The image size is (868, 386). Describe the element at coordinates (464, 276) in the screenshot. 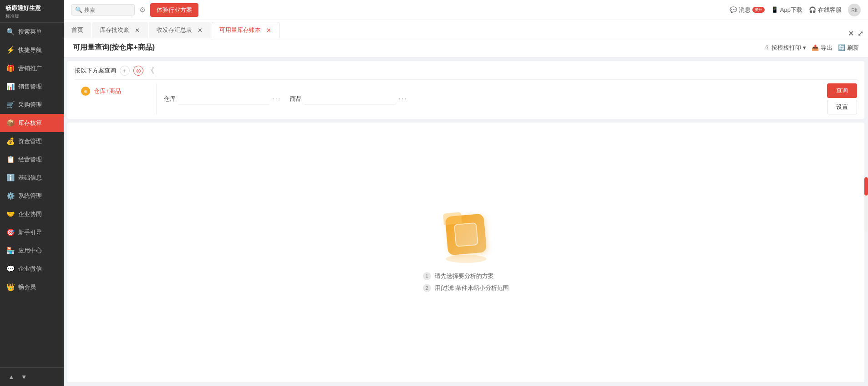

I see `hint-text-1: 请先选择要分析的方案` at that location.